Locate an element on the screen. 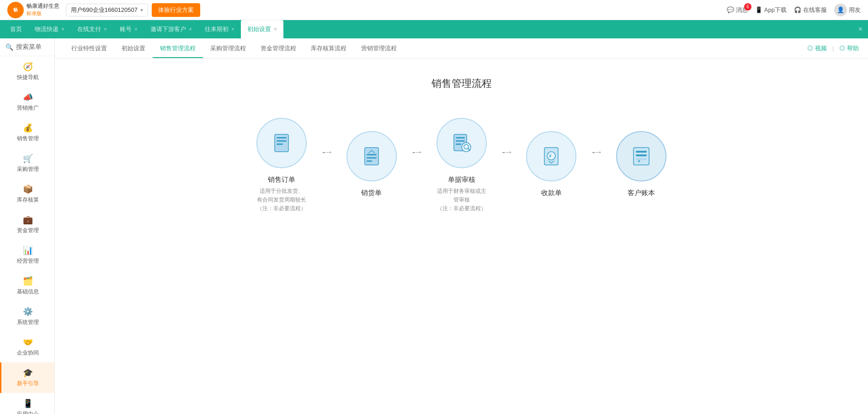  sidebar-item-label: 企业协同 is located at coordinates (28, 353).